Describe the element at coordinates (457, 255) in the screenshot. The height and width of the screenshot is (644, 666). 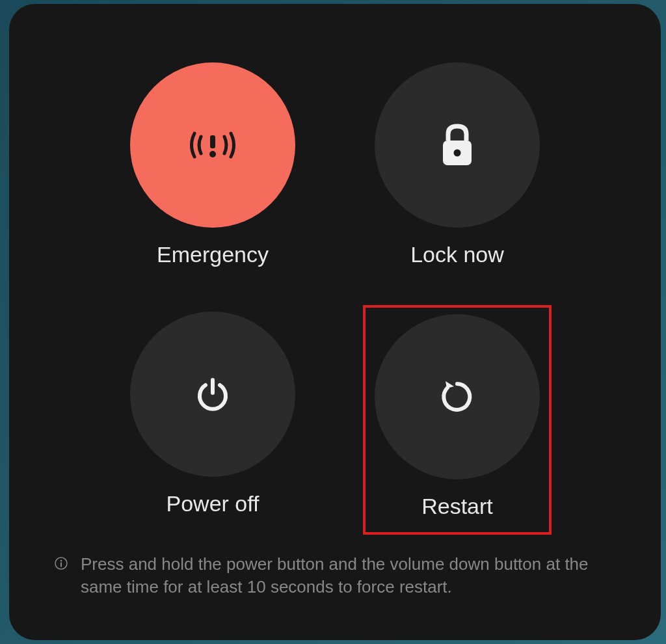
I see `lock-label: Lock now` at that location.